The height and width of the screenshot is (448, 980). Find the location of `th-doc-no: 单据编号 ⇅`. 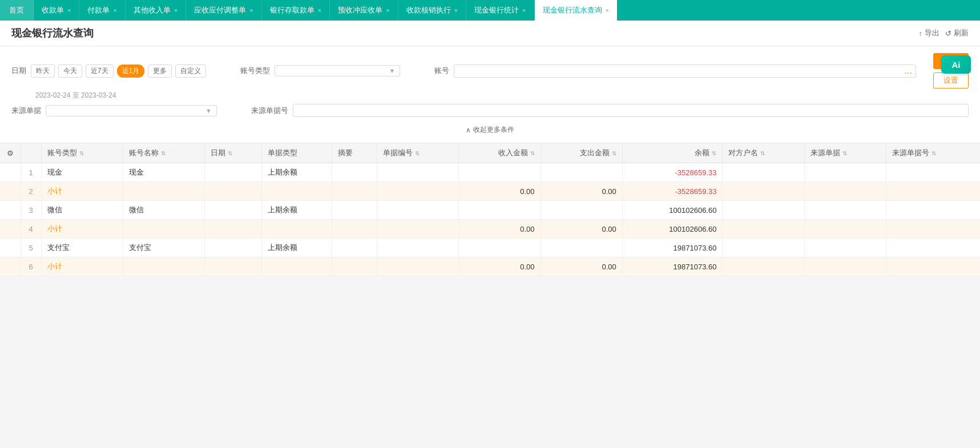

th-doc-no: 单据编号 ⇅ is located at coordinates (418, 153).